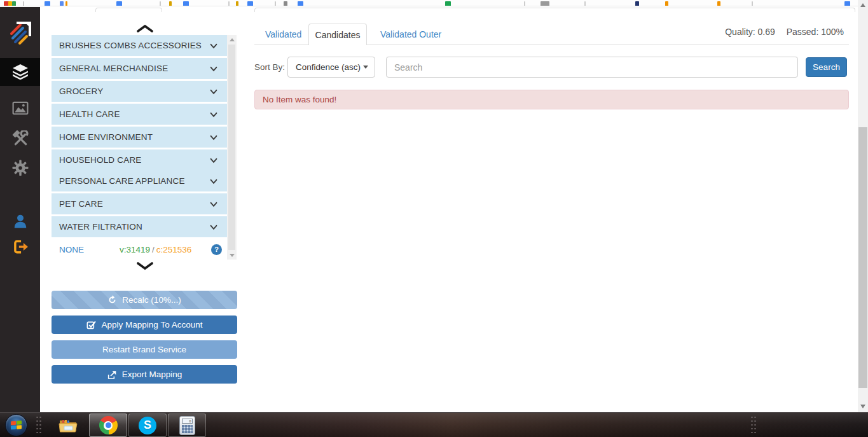 The height and width of the screenshot is (437, 868). I want to click on none-label: NONE, so click(71, 249).